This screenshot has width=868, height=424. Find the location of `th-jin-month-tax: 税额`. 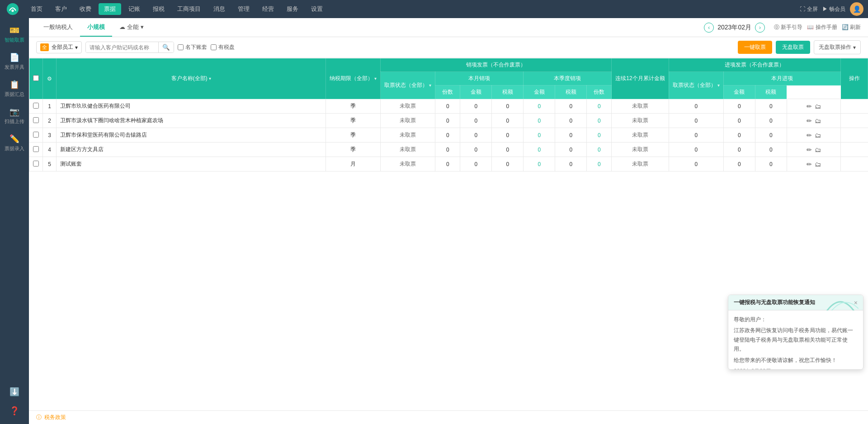

th-jin-month-tax: 税额 is located at coordinates (771, 92).